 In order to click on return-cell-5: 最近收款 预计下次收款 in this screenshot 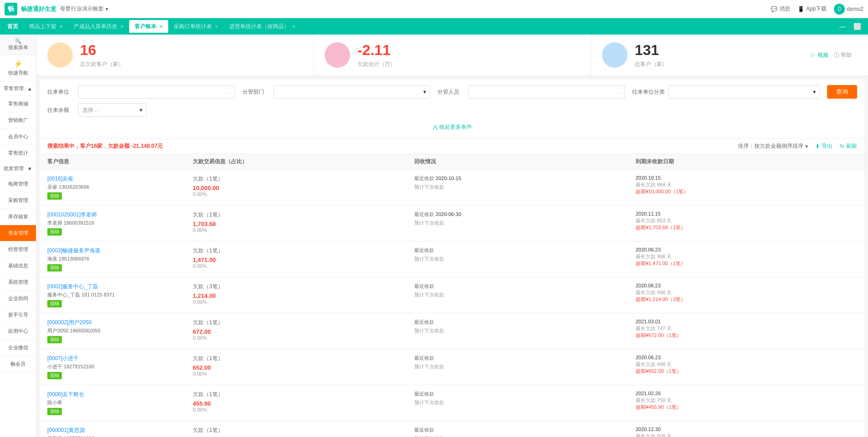, I will do `click(525, 367)`.